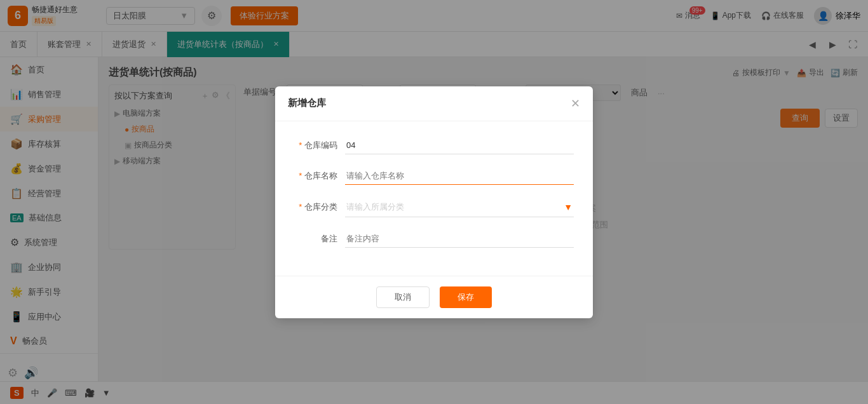  Describe the element at coordinates (459, 176) in the screenshot. I see `warehouse-name-input` at that location.